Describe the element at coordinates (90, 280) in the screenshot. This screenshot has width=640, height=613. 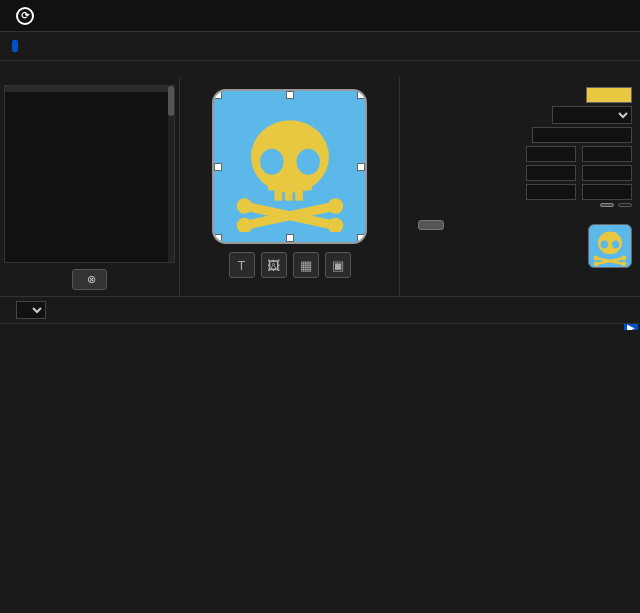
I see `clear-all-button: ⊗` at that location.